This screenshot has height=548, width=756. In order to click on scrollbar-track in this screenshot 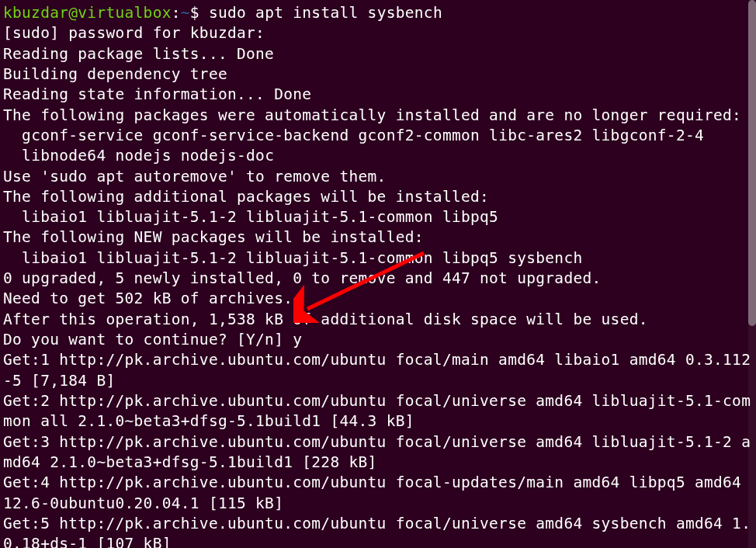, I will do `click(752, 274)`.